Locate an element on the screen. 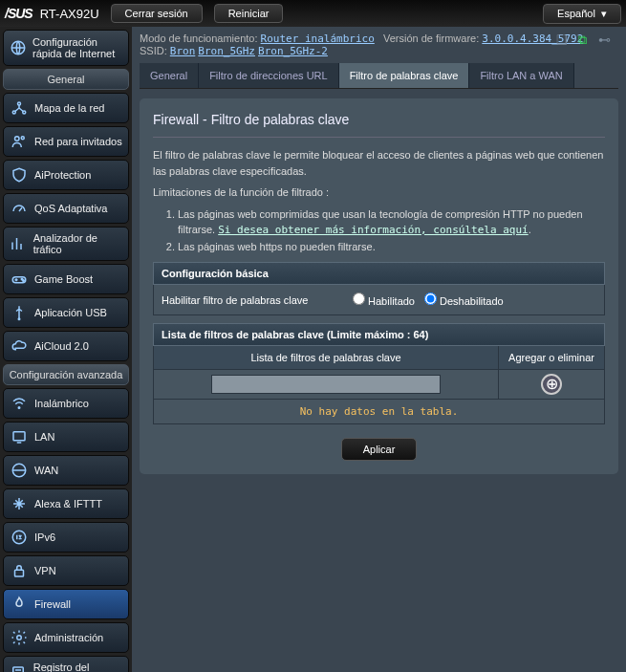  intro-text: El filtro de palabras clave le permite b… is located at coordinates (378, 163).